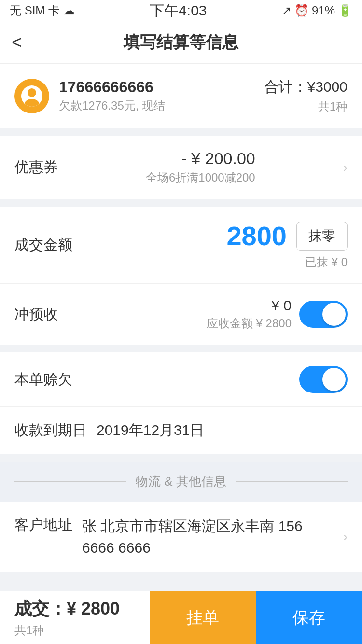 The image size is (362, 644). What do you see at coordinates (70, 482) in the screenshot?
I see `separator-line-left` at bounding box center [70, 482].